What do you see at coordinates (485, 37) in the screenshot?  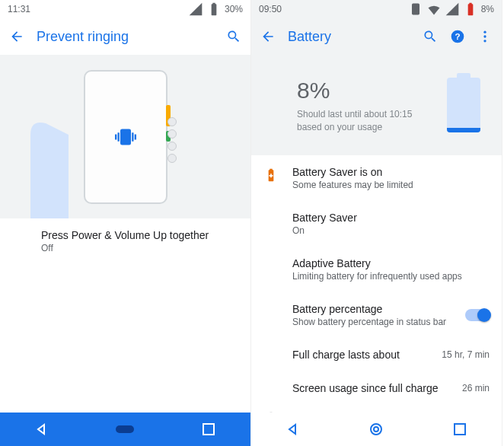 I see `overflow-icon` at bounding box center [485, 37].